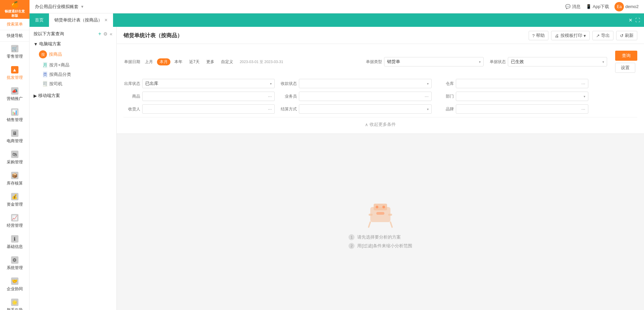  I want to click on operations-icon: 📈, so click(15, 218).